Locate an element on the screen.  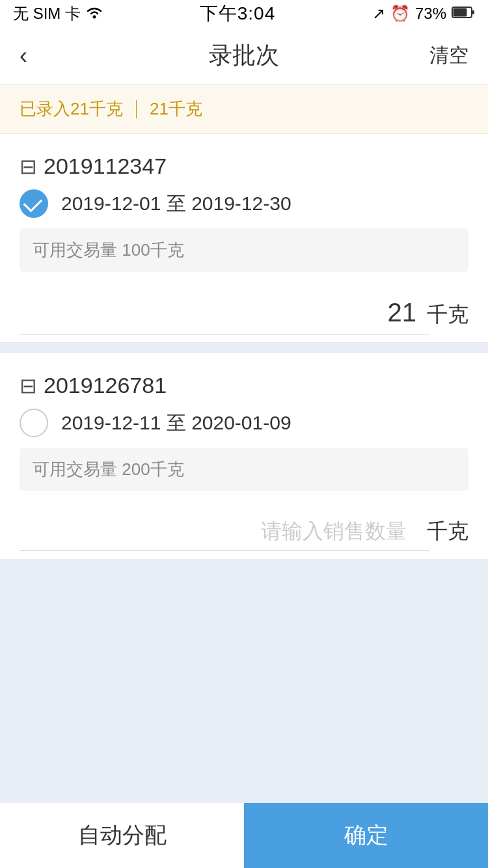
input-underline is located at coordinates (224, 550).